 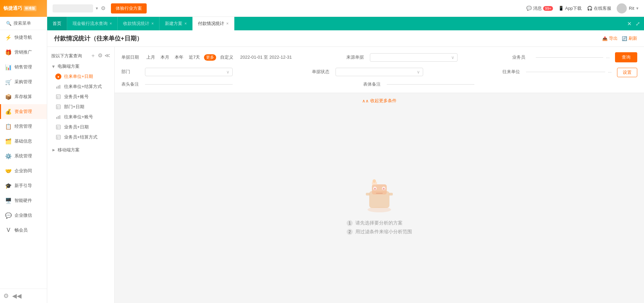 What do you see at coordinates (23, 82) in the screenshot?
I see `sidebar-item-label: 采购管理` at bounding box center [23, 82].